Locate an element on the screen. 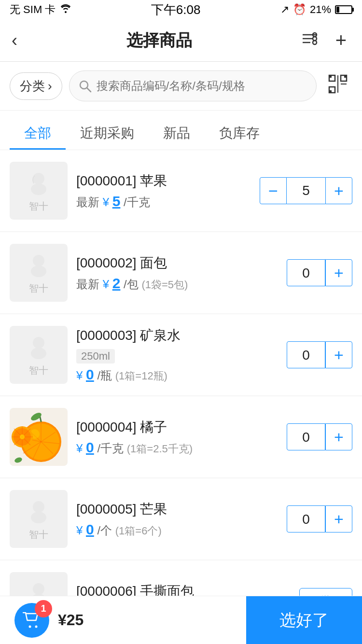 This screenshot has height=644, width=362. product-price: ¥ 0 /瓶 (1箱=12瓶) is located at coordinates (177, 375).